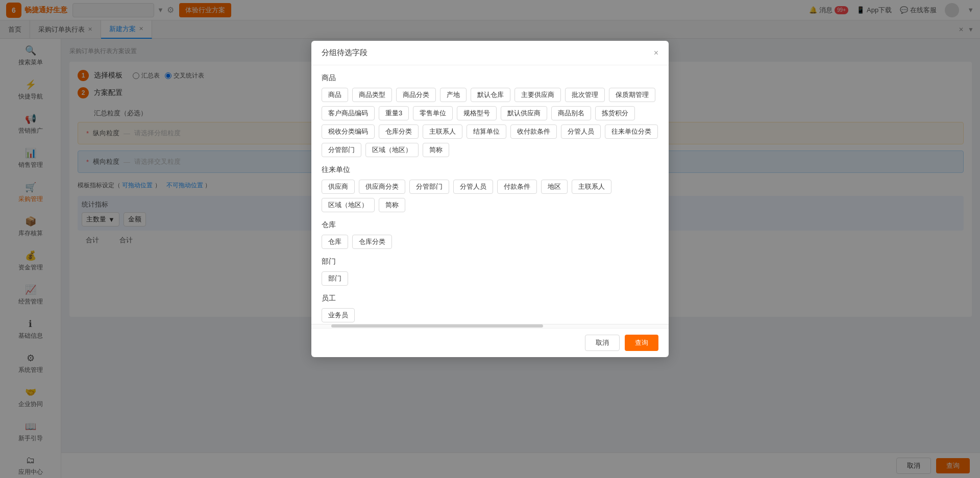  I want to click on field-tag-partner-4: 付款条件, so click(517, 187).